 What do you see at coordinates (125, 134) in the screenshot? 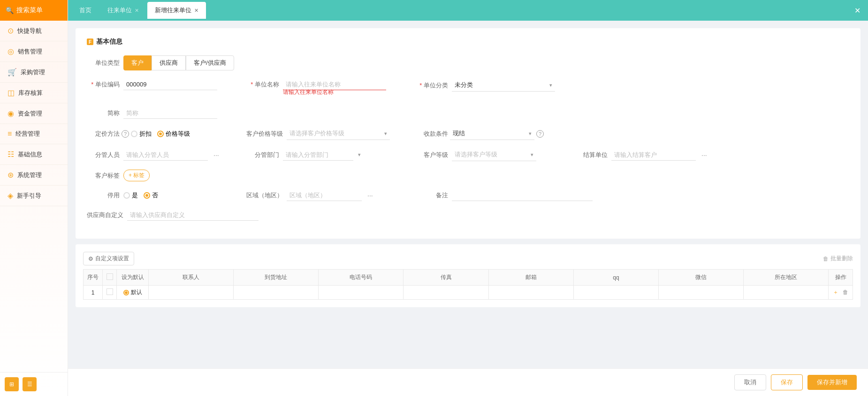
I see `pricing-help-icon: ?` at bounding box center [125, 134].